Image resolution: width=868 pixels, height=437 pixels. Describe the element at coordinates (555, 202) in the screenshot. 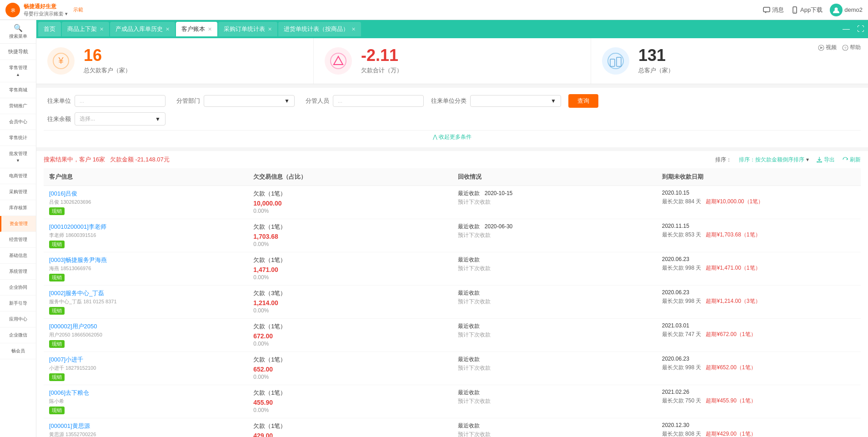

I see `return-next-0: 预计下次收款` at that location.